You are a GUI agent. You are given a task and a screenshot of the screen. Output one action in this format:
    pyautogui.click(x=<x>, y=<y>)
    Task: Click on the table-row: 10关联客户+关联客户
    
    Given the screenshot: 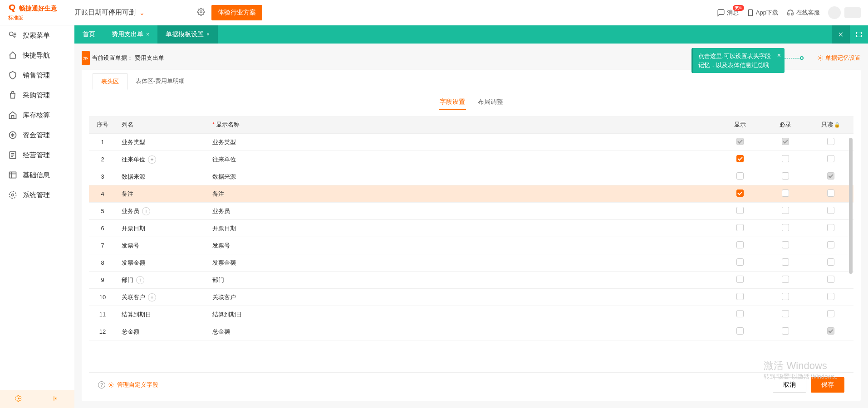 What is the action you would take?
    pyautogui.click(x=471, y=297)
    